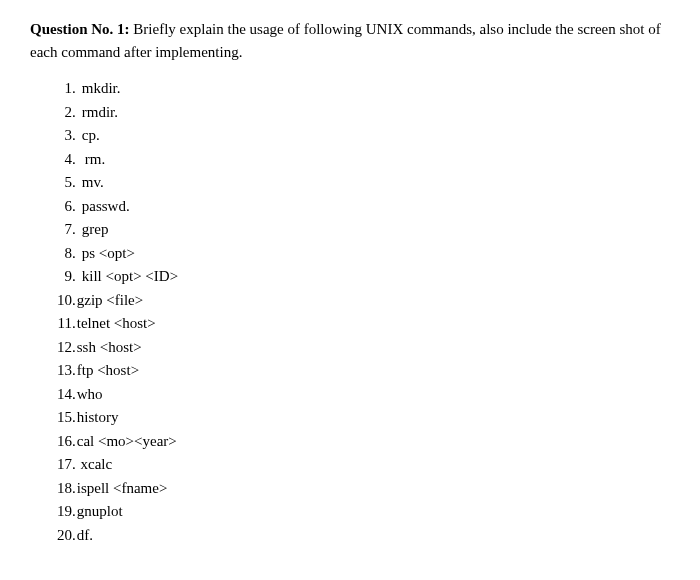 The height and width of the screenshot is (580, 700). Describe the element at coordinates (92, 229) in the screenshot. I see `command-text: grep` at that location.